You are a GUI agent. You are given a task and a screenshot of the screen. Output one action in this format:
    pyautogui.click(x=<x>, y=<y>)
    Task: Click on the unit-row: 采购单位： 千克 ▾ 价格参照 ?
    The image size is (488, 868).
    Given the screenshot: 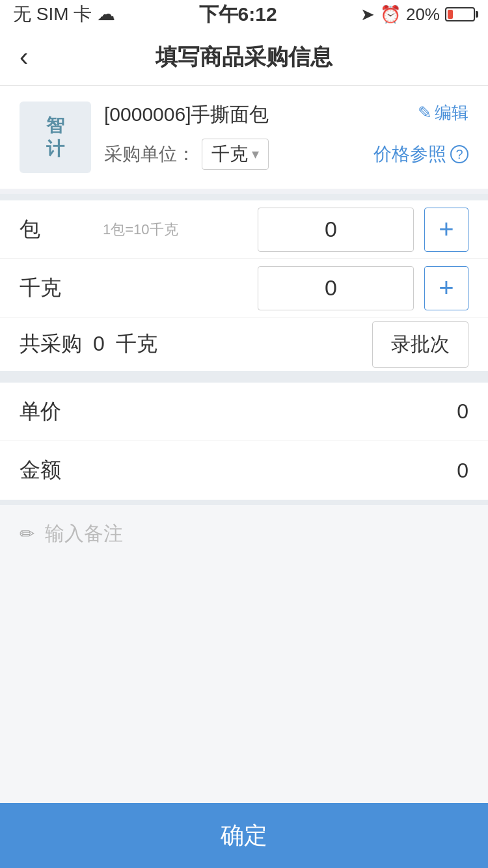 What is the action you would take?
    pyautogui.click(x=286, y=154)
    